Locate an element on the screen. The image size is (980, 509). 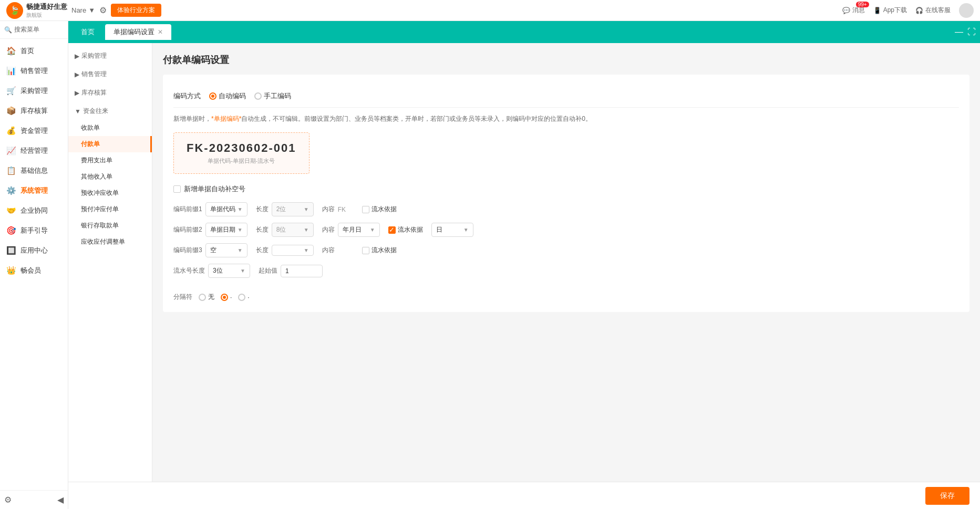
form-row-3: 编码前缀3 空 ▼ 长度 ▼ is located at coordinates (566, 250).